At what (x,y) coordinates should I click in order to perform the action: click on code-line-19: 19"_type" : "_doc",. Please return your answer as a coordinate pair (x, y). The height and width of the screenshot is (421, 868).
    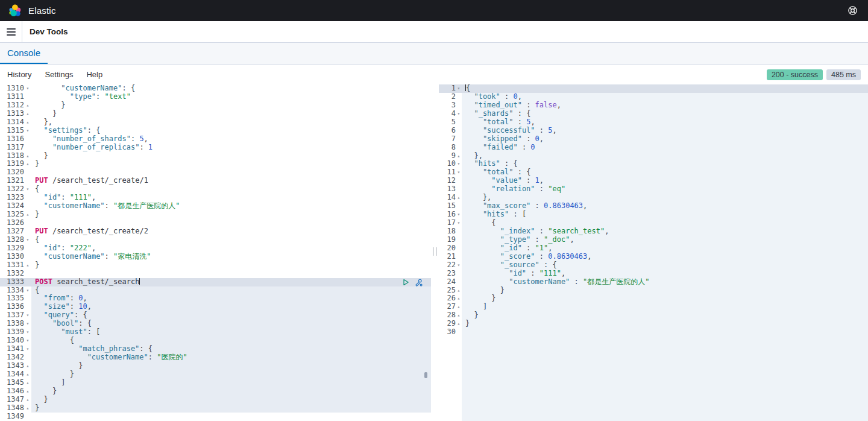
    Looking at the image, I should click on (653, 240).